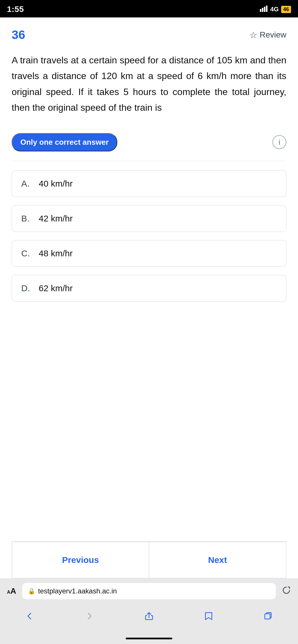  What do you see at coordinates (149, 288) in the screenshot?
I see `option-d: D. 62 km/hr` at bounding box center [149, 288].